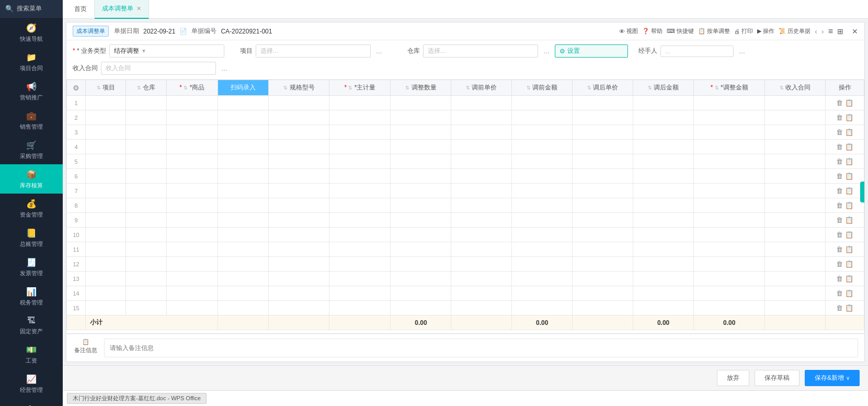 This screenshot has height=406, width=868. Describe the element at coordinates (849, 103) in the screenshot. I see `row-copy-1: 📋` at that location.